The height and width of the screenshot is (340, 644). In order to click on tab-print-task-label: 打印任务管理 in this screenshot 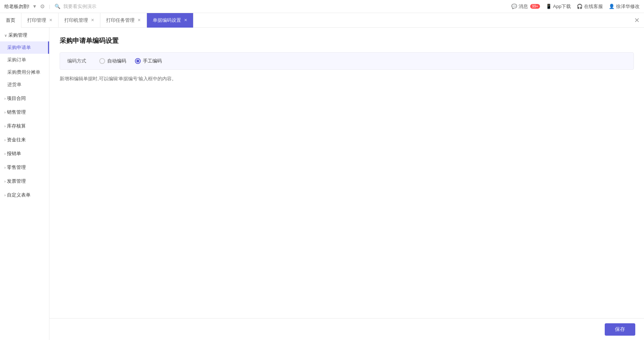, I will do `click(120, 20)`.